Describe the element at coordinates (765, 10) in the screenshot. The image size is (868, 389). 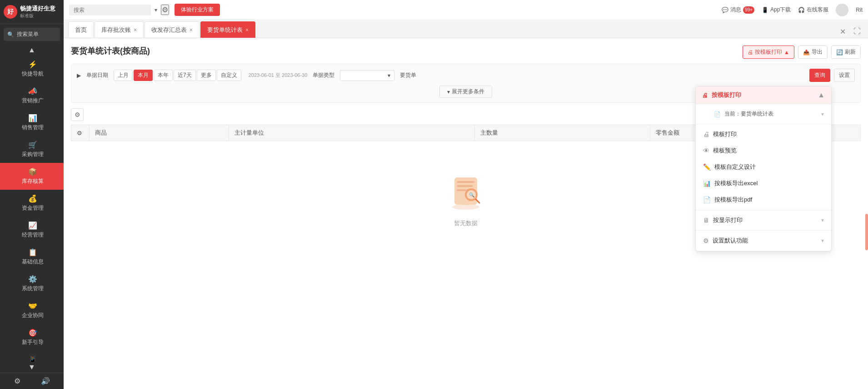
I see `app-download-icon: 📱` at that location.